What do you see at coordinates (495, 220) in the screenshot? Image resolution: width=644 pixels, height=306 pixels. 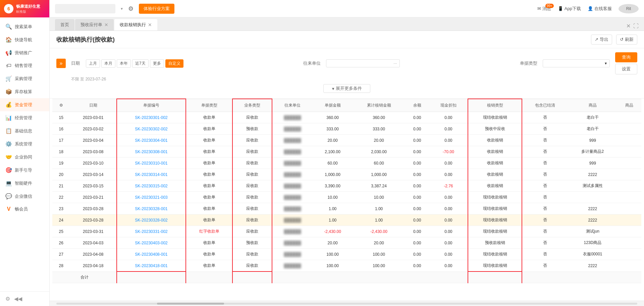 I see `cell-verify-type: 现结收款核销` at bounding box center [495, 220].